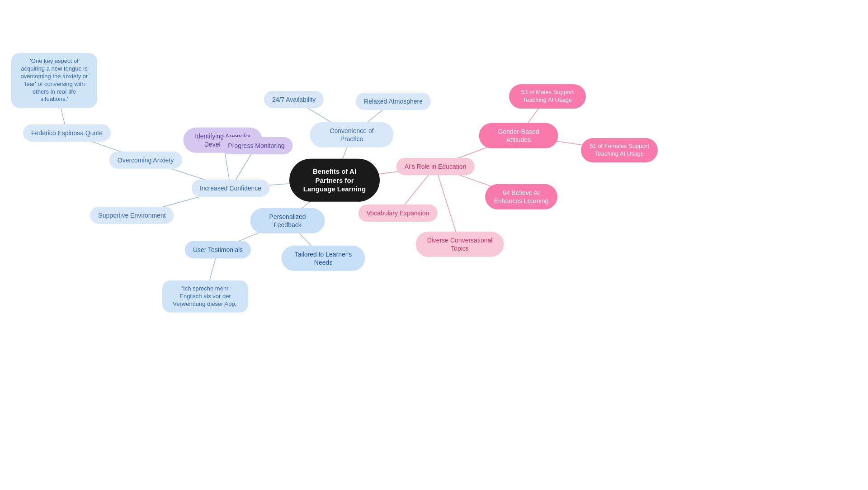 The image size is (868, 490). What do you see at coordinates (231, 188) in the screenshot?
I see `confidence-node: Increased Confidence` at bounding box center [231, 188].